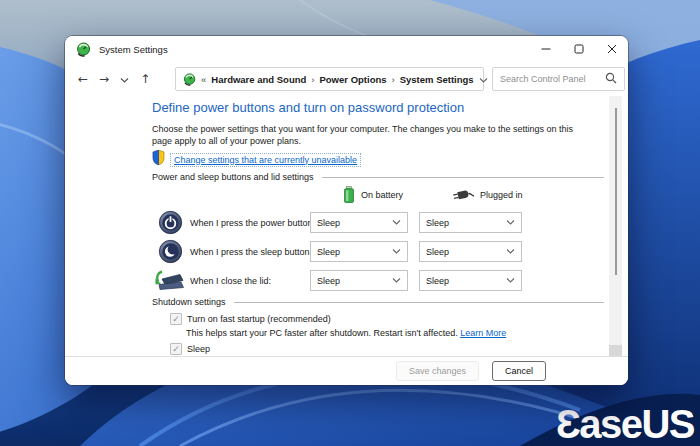 Image resolution: width=700 pixels, height=446 pixels. What do you see at coordinates (230, 281) in the screenshot?
I see `row-label: When I close the lid:` at bounding box center [230, 281].